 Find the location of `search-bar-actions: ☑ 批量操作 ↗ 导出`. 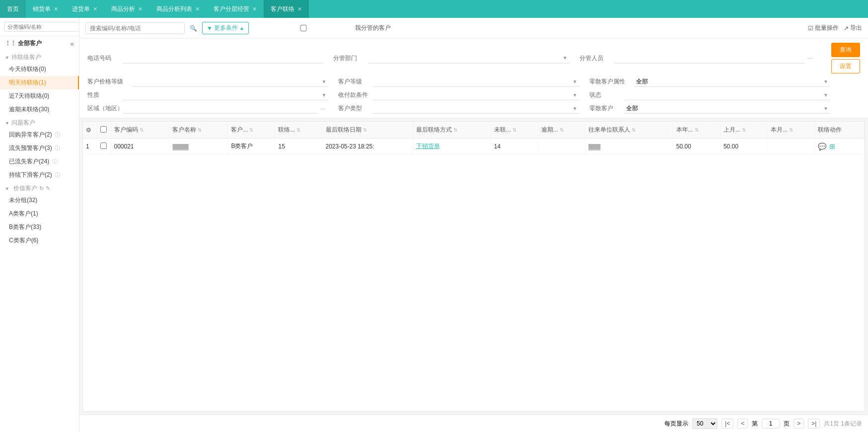

search-bar-actions: ☑ 批量操作 ↗ 导出 is located at coordinates (835, 28).